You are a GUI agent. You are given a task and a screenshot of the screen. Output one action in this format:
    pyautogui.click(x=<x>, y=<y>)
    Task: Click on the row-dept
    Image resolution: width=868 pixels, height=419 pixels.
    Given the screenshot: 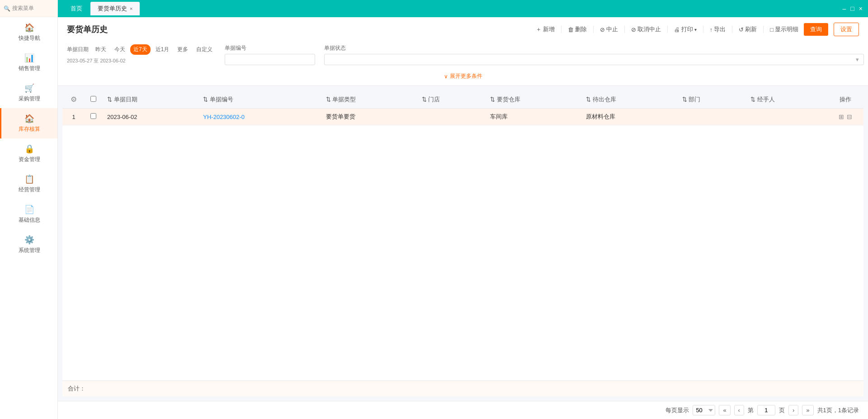 What is the action you would take?
    pyautogui.click(x=711, y=117)
    